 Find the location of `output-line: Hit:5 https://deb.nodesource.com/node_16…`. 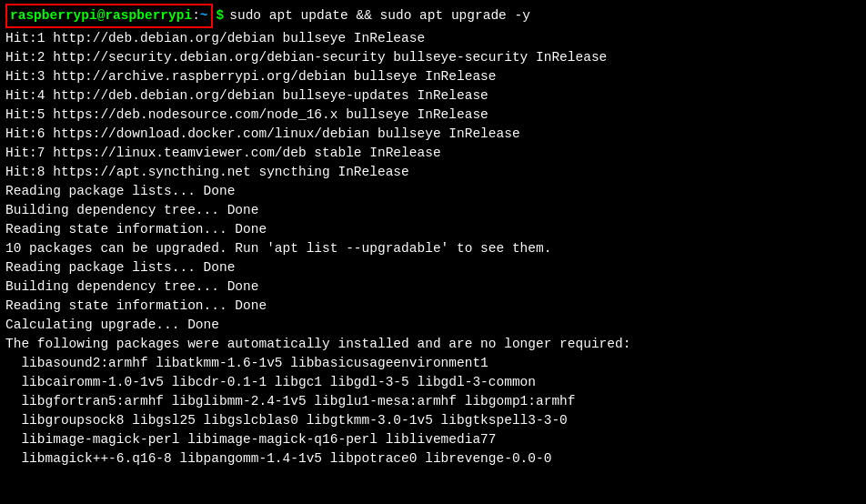

output-line: Hit:5 https://deb.nodesource.com/node_16… is located at coordinates (433, 115).